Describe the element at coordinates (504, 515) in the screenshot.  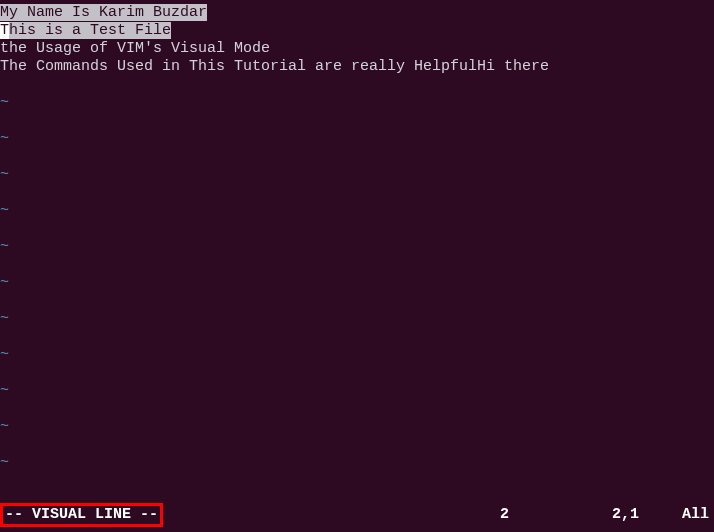
I see `ruler-line-count: 2` at that location.